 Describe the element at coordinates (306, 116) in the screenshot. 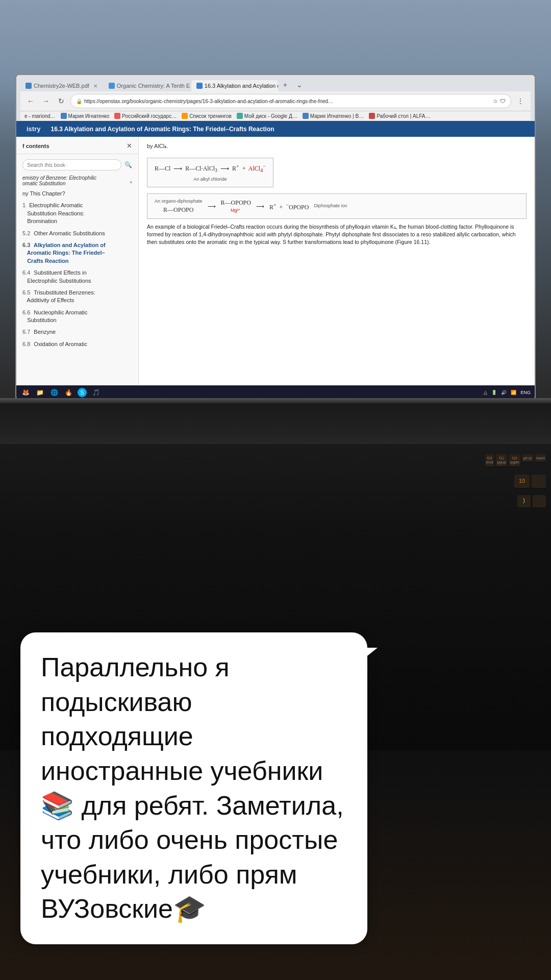

I see `bookmark-favicon-maria2` at that location.